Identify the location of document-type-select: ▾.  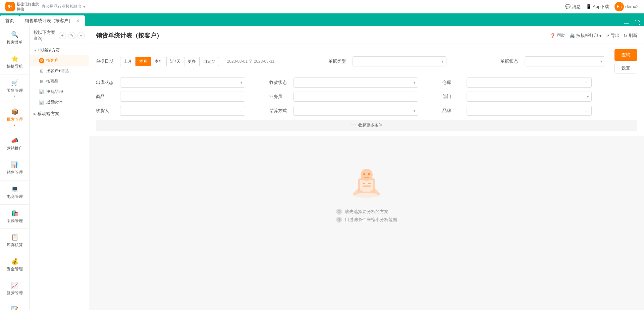
(399, 61).